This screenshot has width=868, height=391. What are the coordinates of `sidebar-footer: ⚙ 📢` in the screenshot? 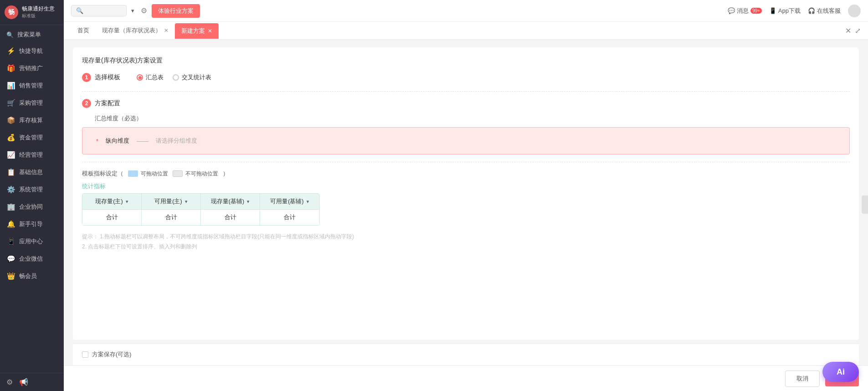 It's located at (32, 382).